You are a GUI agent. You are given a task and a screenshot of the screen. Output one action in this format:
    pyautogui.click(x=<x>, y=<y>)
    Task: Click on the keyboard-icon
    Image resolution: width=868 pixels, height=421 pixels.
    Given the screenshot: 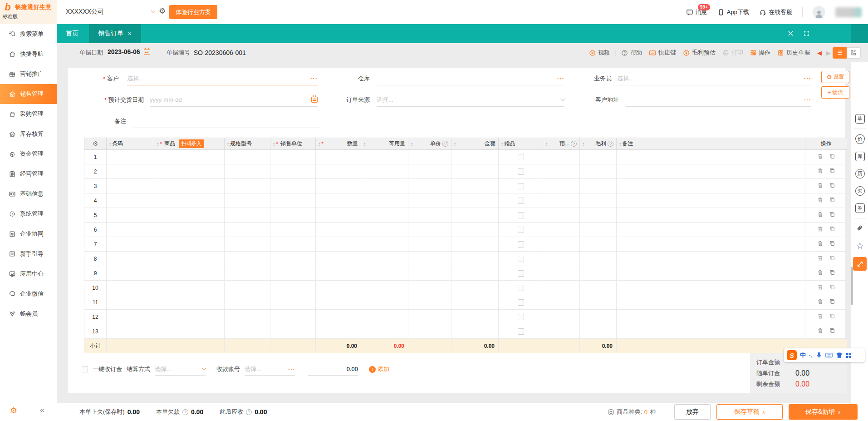 What is the action you would take?
    pyautogui.click(x=829, y=355)
    